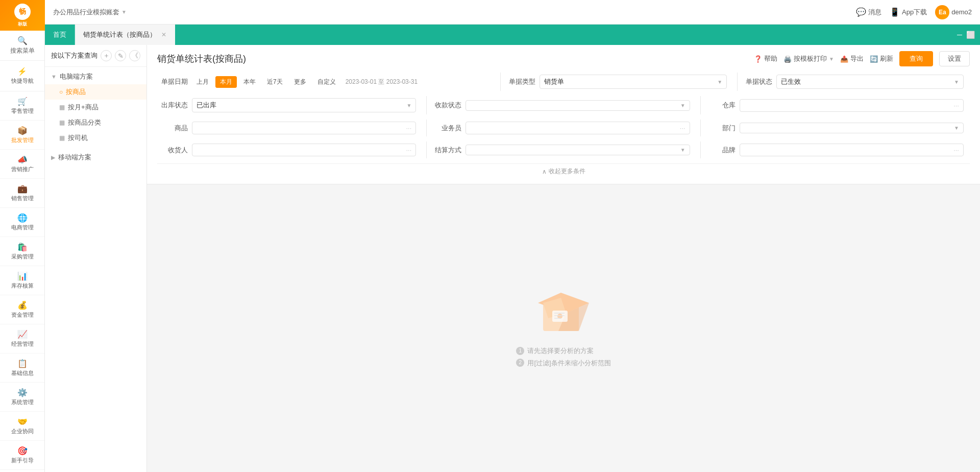  I want to click on sidebar-item-ecom: 🌐 电商管理, so click(22, 223).